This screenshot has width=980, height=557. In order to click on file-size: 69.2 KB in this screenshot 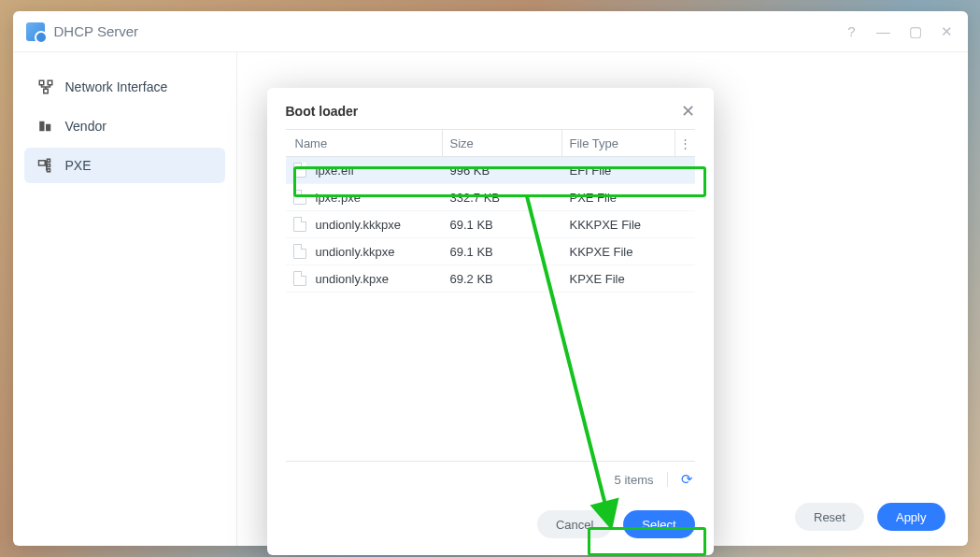, I will do `click(503, 278)`.